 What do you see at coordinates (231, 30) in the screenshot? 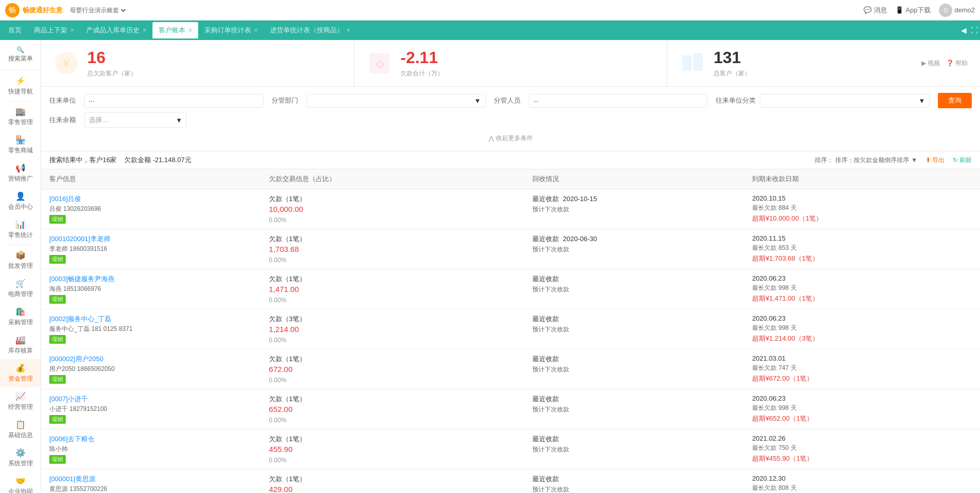
I see `tab-purchase-order: 采购订单统计表 ×` at bounding box center [231, 30].